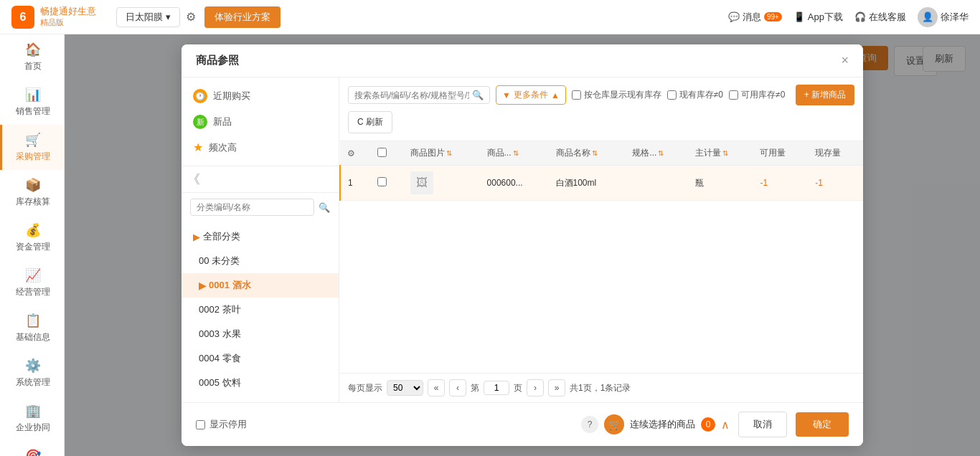 Image resolution: width=980 pixels, height=456 pixels. Describe the element at coordinates (720, 184) in the screenshot. I see `row-unit: 瓶` at that location.